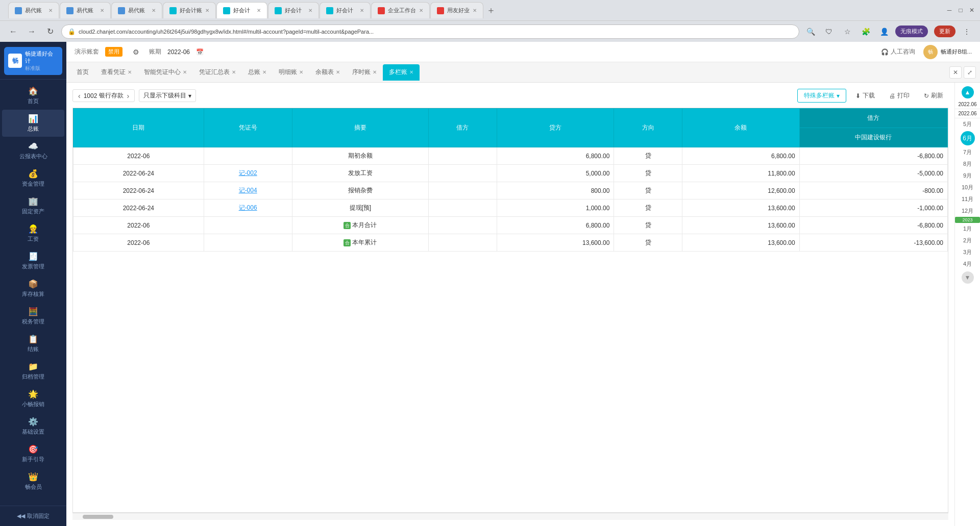 Image resolution: width=980 pixels, height=526 pixels. Describe the element at coordinates (136, 52) in the screenshot. I see `settings-gear-icon: ⚙` at that location.